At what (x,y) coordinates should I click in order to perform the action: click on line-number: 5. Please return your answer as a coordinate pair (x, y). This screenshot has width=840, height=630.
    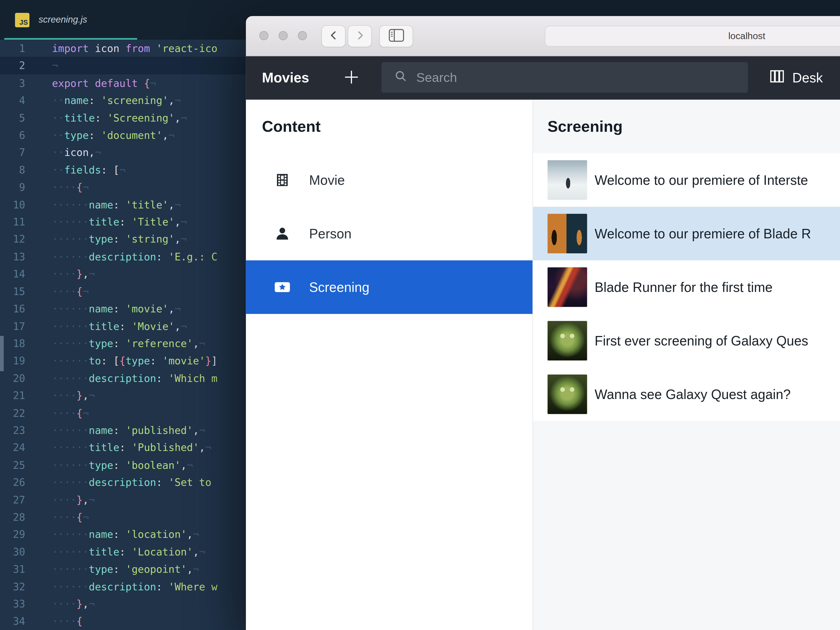
    Looking at the image, I should click on (13, 118).